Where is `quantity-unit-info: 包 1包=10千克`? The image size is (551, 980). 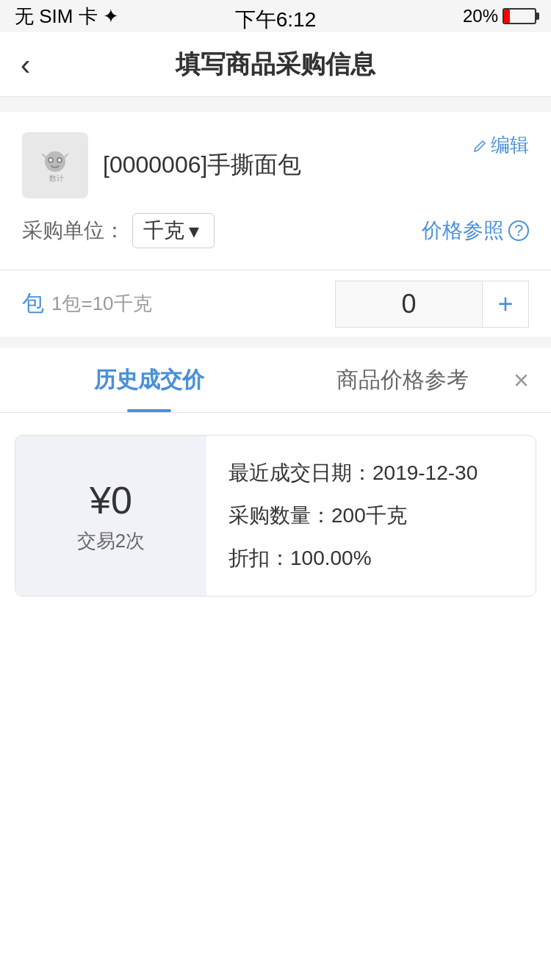
quantity-unit-info: 包 1包=10千克 is located at coordinates (87, 304).